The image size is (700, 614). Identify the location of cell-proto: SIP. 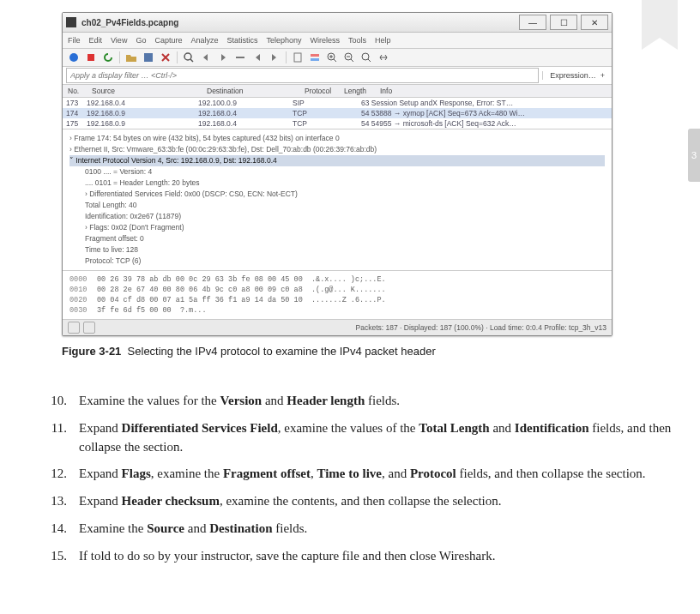
(311, 103).